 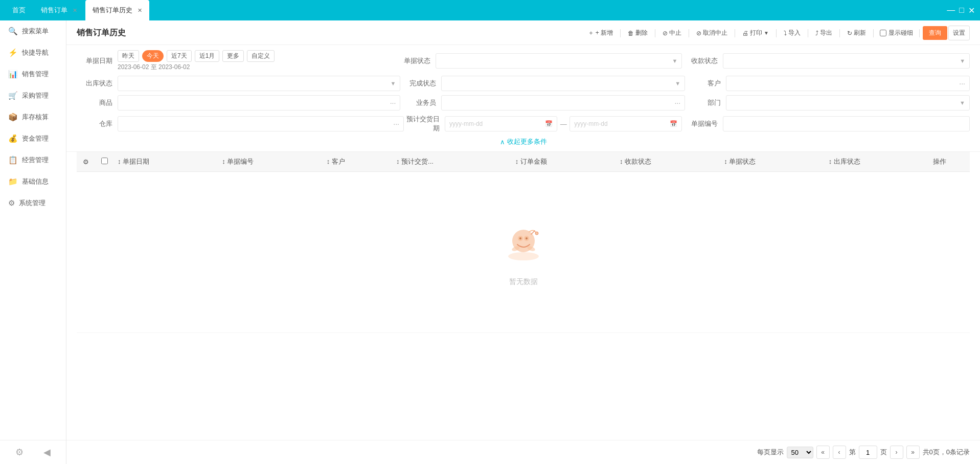 What do you see at coordinates (259, 83) in the screenshot?
I see `delivery-status-select: ▼` at bounding box center [259, 83].